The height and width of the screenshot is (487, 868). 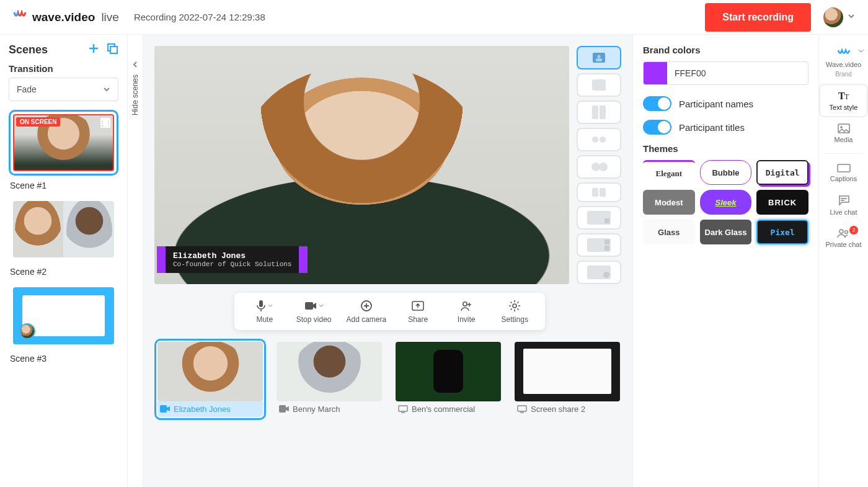 What do you see at coordinates (726, 232) in the screenshot?
I see `theme-dark-glass: Dark Glass` at bounding box center [726, 232].